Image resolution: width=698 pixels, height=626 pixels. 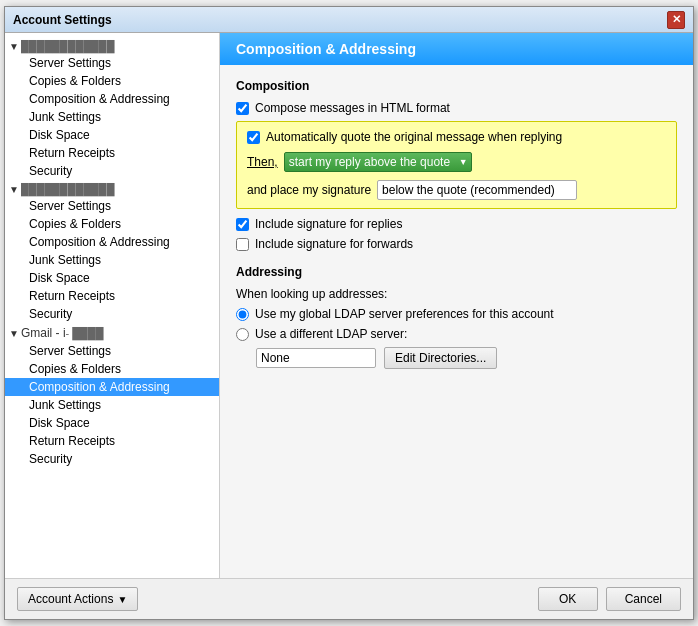 I want to click on group2-label: ████████████, so click(x=68, y=189).